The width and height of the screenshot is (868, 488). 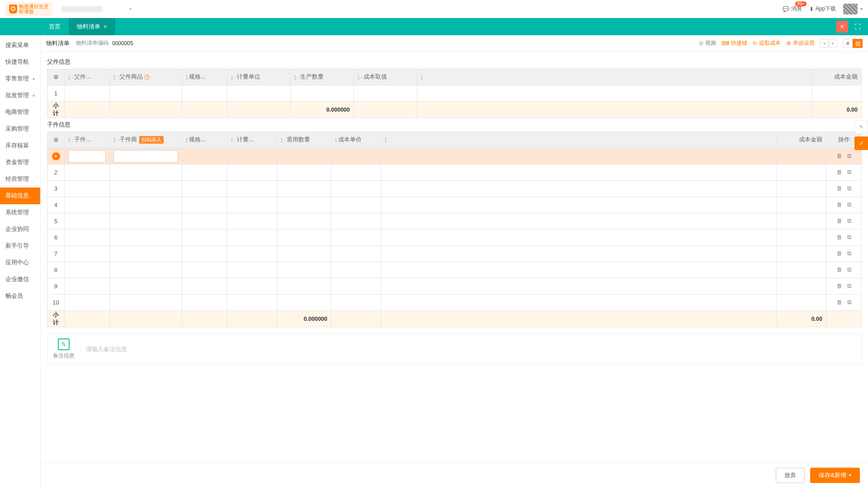 I want to click on sidebar-item-13: 应用中心, so click(x=20, y=263).